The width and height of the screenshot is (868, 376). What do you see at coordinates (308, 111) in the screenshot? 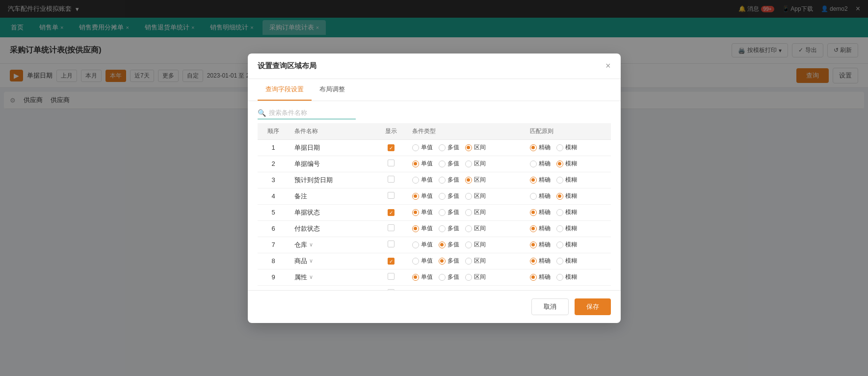
I see `search-input` at bounding box center [308, 111].